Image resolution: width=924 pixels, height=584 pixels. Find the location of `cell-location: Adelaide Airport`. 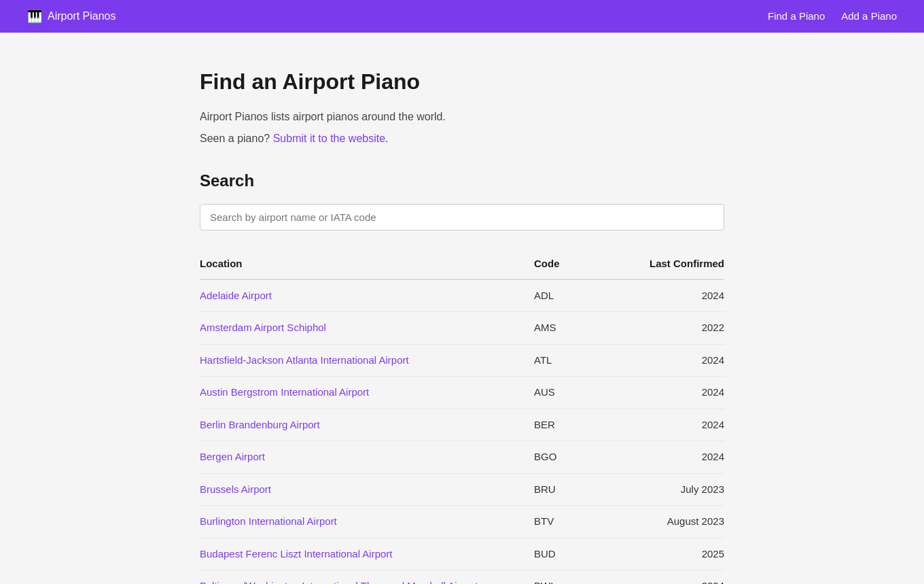

cell-location: Adelaide Airport is located at coordinates (367, 296).